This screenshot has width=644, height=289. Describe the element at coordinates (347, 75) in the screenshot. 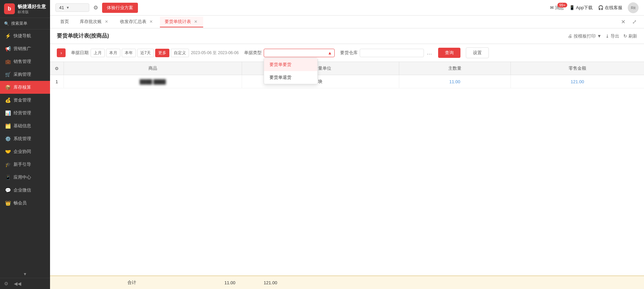

I see `data-table: ⚙ 商品 主计量单位 主数量 零售金额 1 ████ ████ 块 11.00 …` at that location.